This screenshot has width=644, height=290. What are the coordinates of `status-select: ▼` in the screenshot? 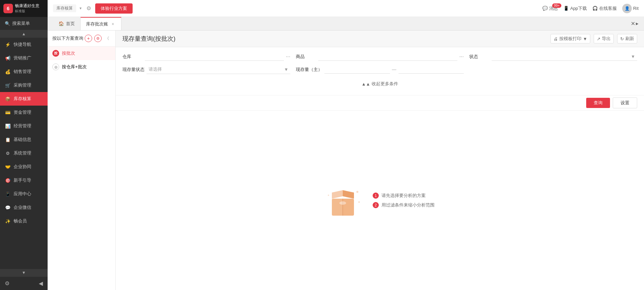 It's located at (564, 57).